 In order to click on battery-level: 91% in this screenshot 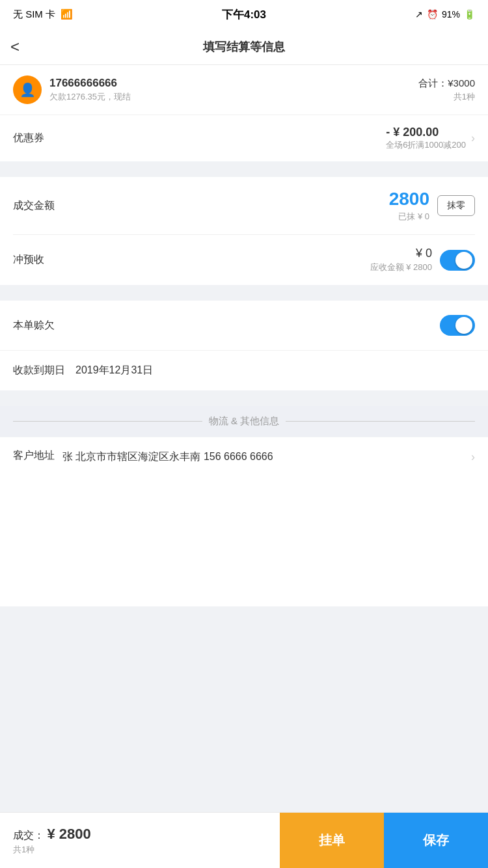, I will do `click(451, 14)`.